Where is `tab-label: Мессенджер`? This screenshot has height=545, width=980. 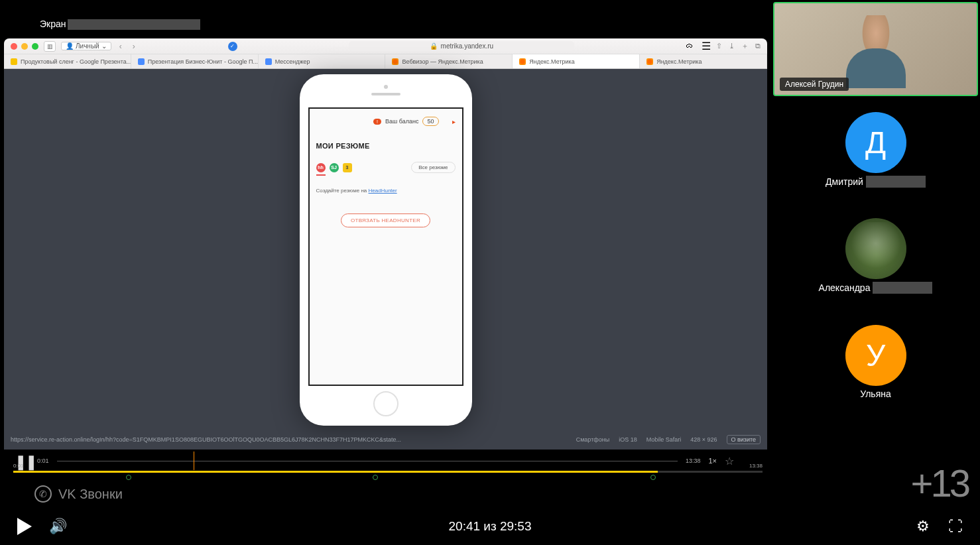 tab-label: Мессенджер is located at coordinates (293, 62).